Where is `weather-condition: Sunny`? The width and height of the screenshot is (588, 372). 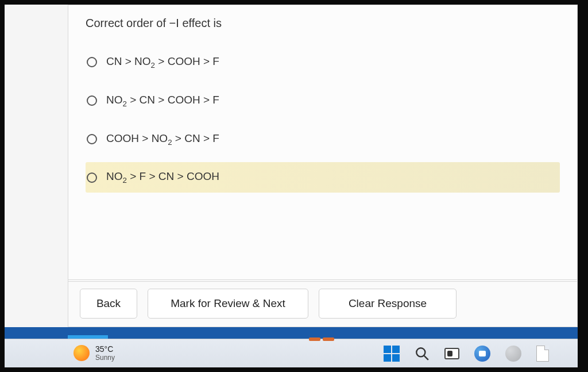 weather-condition: Sunny is located at coordinates (105, 358).